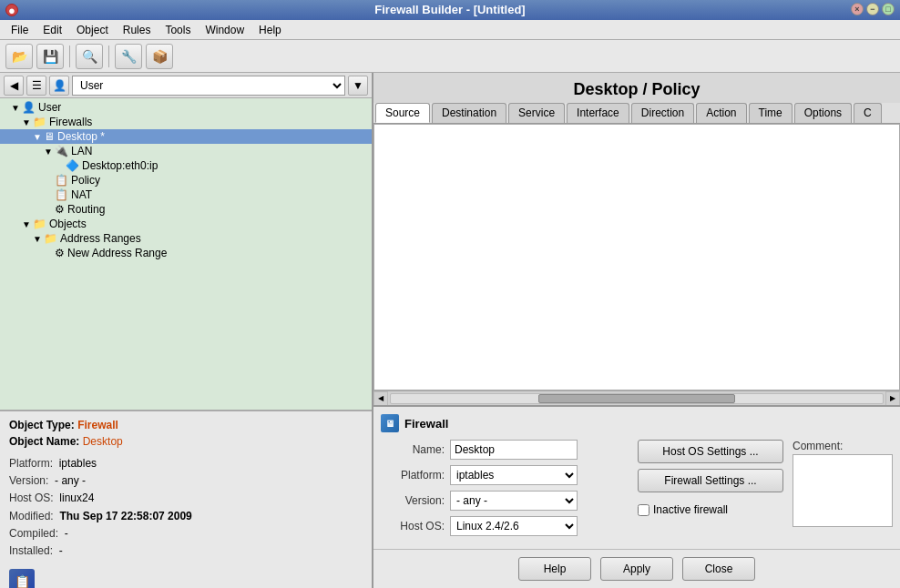 This screenshot has width=900, height=588. I want to click on tab-options: Options, so click(823, 113).